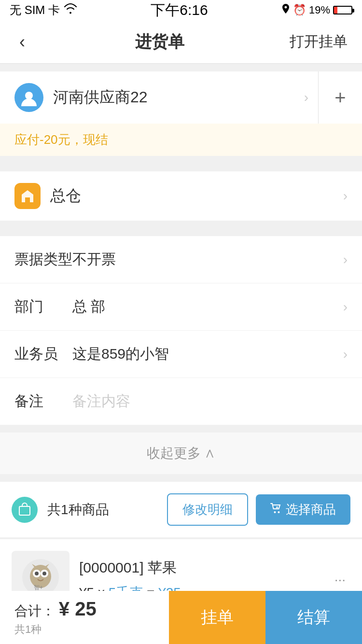  Describe the element at coordinates (314, 617) in the screenshot. I see `checkout-button: 结算` at that location.